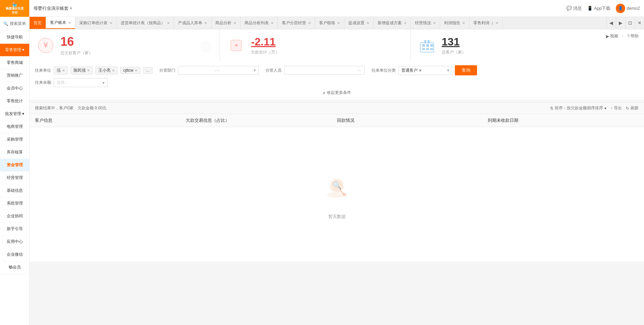 This screenshot has height=325, width=644. I want to click on sidebar-item-member: 会员中心, so click(15, 88).